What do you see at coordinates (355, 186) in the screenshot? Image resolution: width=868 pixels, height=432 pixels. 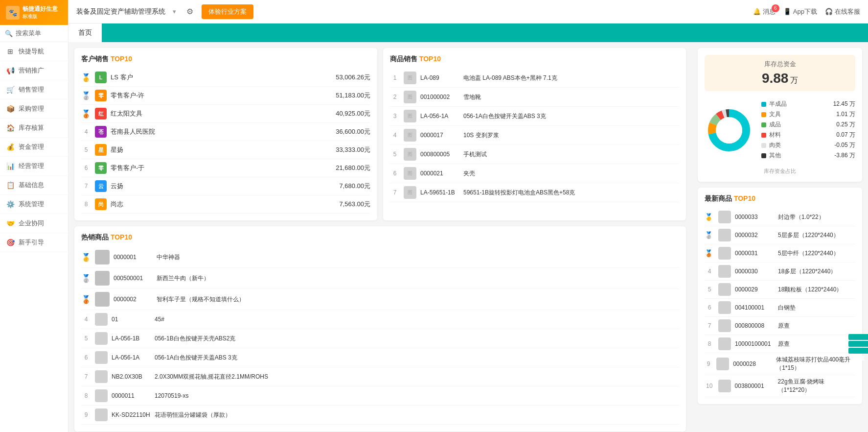 I see `customer-amount: 7,680.00元` at bounding box center [355, 186].